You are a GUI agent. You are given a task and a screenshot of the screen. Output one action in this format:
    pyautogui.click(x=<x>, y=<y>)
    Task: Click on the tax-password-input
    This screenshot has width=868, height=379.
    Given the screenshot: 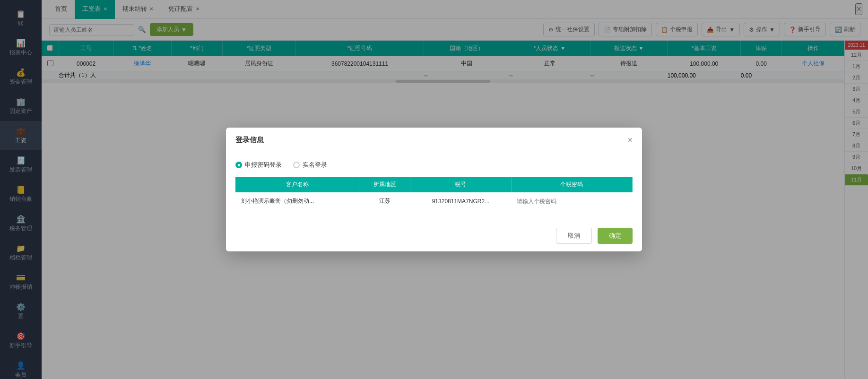 What is the action you would take?
    pyautogui.click(x=572, y=201)
    